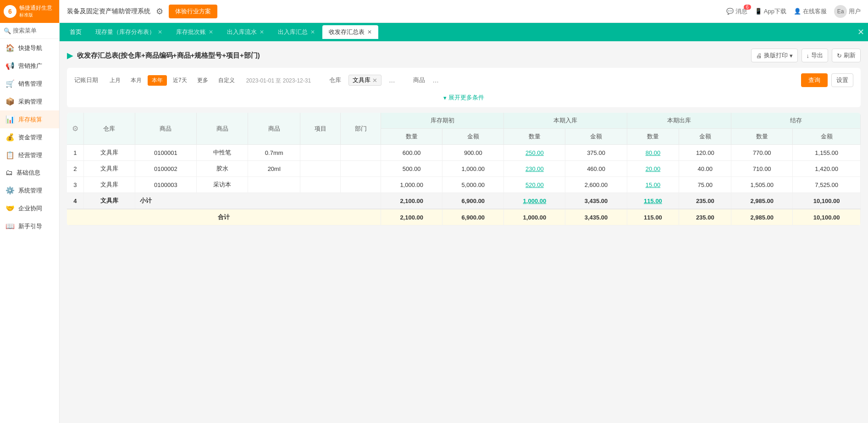 Image resolution: width=868 pixels, height=423 pixels. I want to click on tab-inventory-dist: 现存量（库存分布表） ✕, so click(129, 32).